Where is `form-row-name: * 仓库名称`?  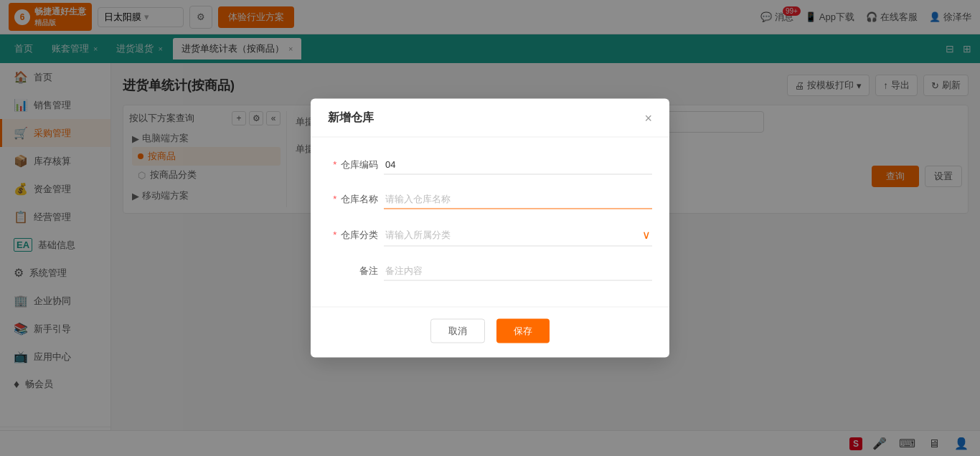 form-row-name: * 仓库名称 is located at coordinates (490, 199).